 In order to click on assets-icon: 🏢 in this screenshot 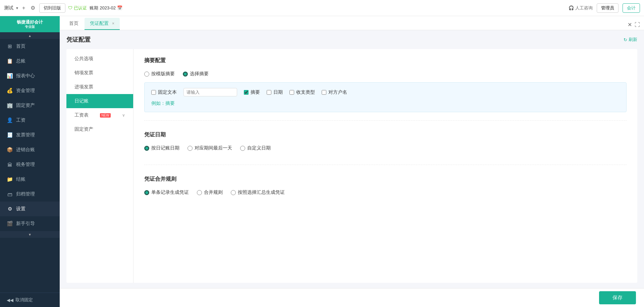, I will do `click(10, 105)`.